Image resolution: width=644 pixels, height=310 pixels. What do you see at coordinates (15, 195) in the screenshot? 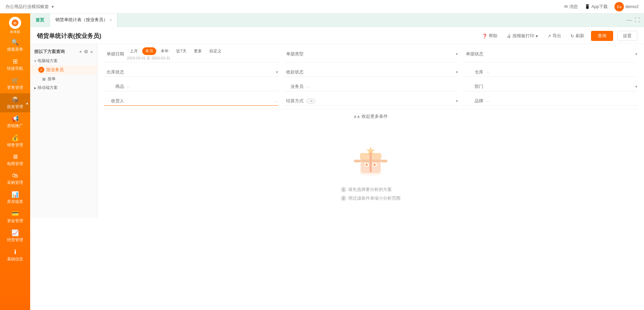
I see `inventory-icon: 📊` at bounding box center [15, 195].